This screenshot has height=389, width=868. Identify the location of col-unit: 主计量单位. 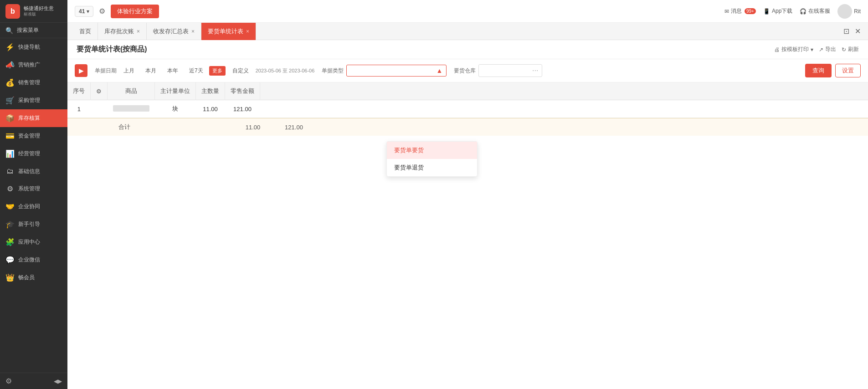
(175, 91).